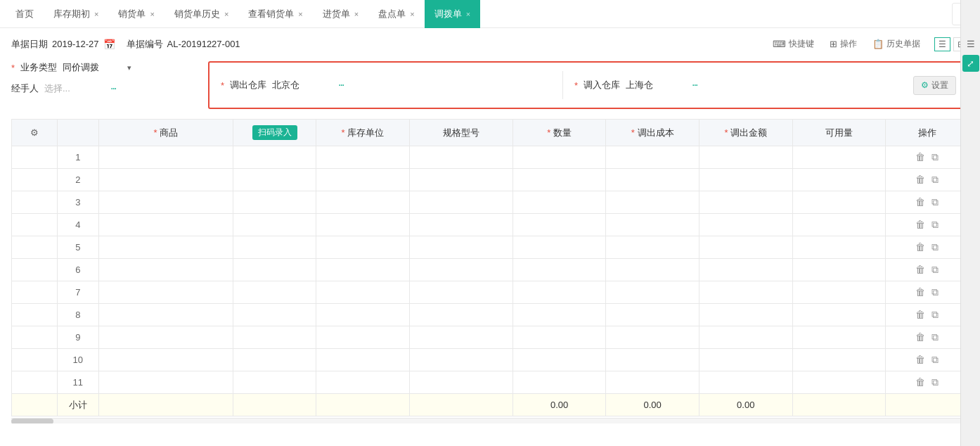 The image size is (980, 446). What do you see at coordinates (935, 359) in the screenshot?
I see `copy-row-icon-10: ⧉` at bounding box center [935, 359].